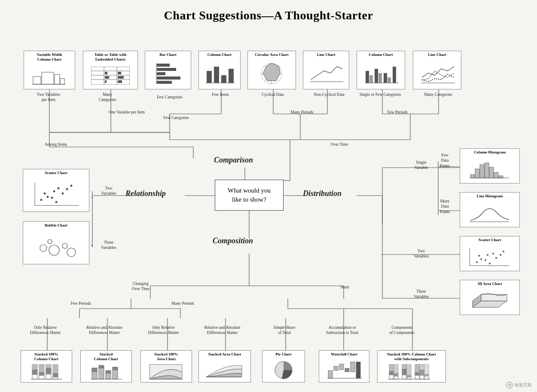 Image resolution: width=537 pixels, height=392 pixels. I want to click on label-many-categories: ManyCategories, so click(107, 97).